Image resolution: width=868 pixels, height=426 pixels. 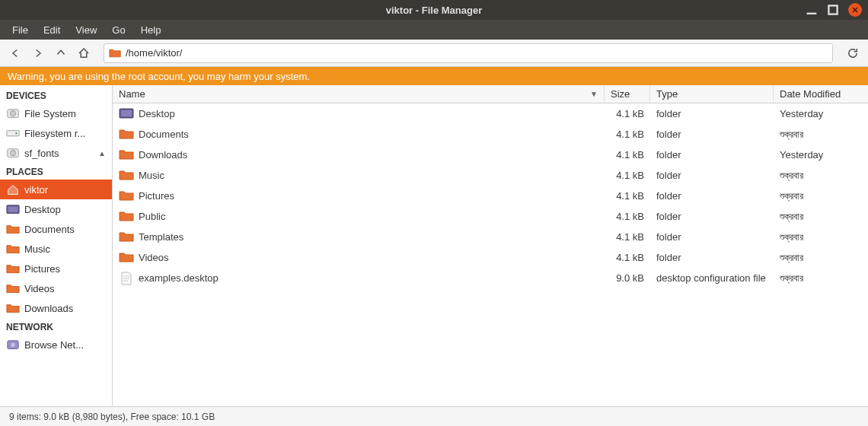 I want to click on sidebar-item: Downloads, so click(x=56, y=308).